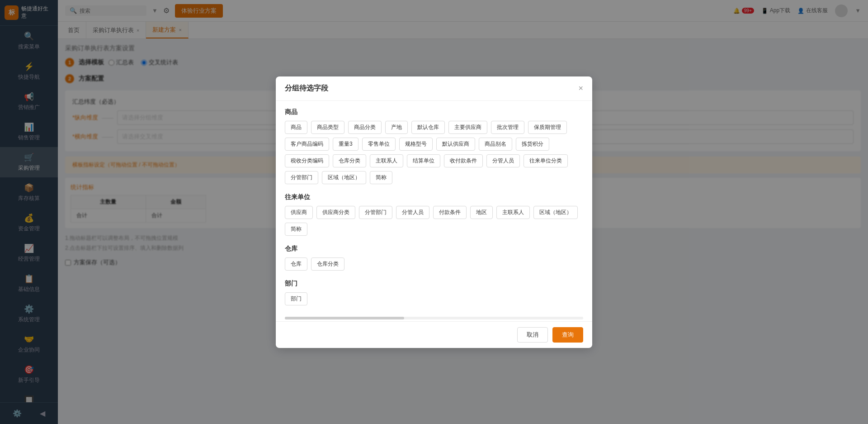 The width and height of the screenshot is (868, 424). Describe the element at coordinates (396, 128) in the screenshot. I see `field-tag: 产地` at that location.